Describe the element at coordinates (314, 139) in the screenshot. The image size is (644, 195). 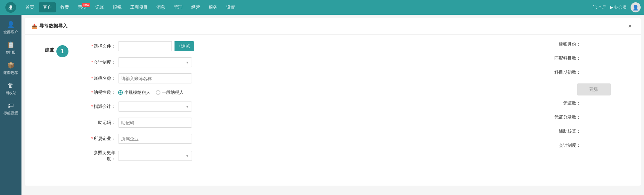
I see `company-row: 所属企业：` at that location.